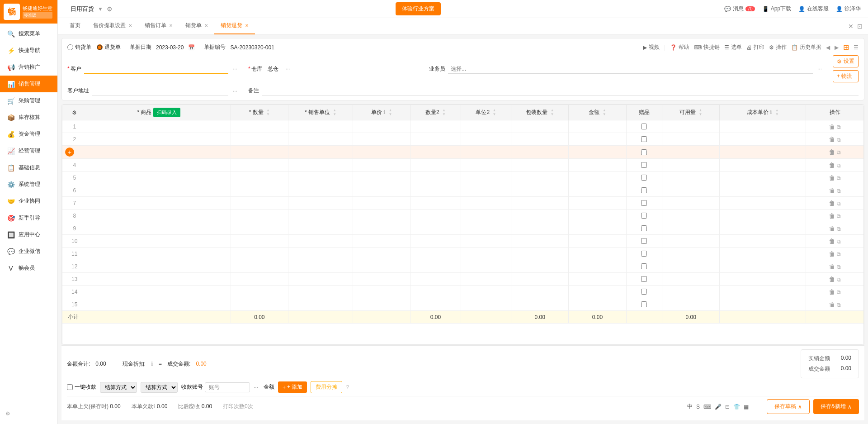 The image size is (868, 424). I want to click on copy-btn-7: ⧉, so click(839, 204).